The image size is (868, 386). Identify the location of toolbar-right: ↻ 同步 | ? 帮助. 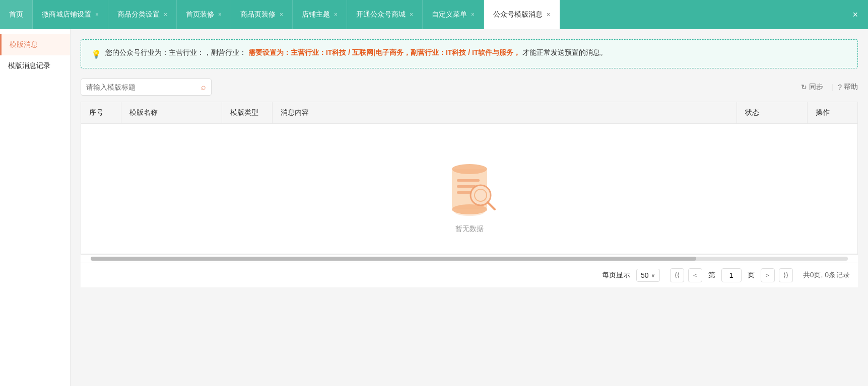
(829, 87).